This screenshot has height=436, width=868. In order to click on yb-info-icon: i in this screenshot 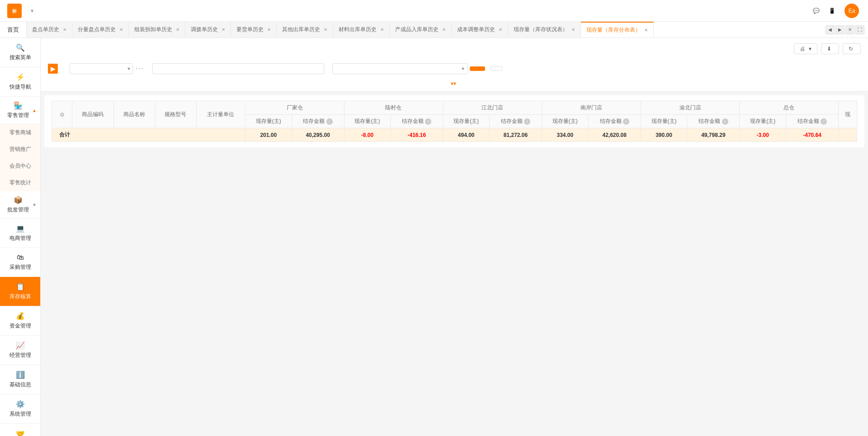, I will do `click(725, 122)`.